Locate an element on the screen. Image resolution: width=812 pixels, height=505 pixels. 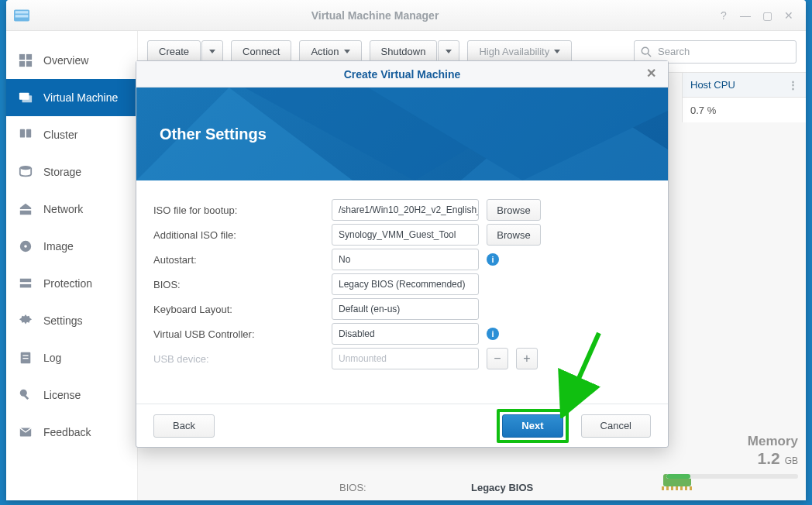
cluster-icon is located at coordinates (26, 135).